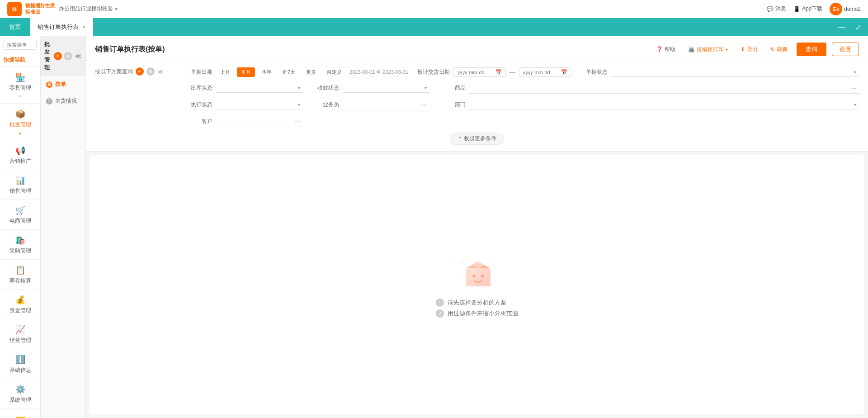 Image resolution: width=868 pixels, height=418 pixels. What do you see at coordinates (297, 121) in the screenshot?
I see `customer-dots: ···` at bounding box center [297, 121].